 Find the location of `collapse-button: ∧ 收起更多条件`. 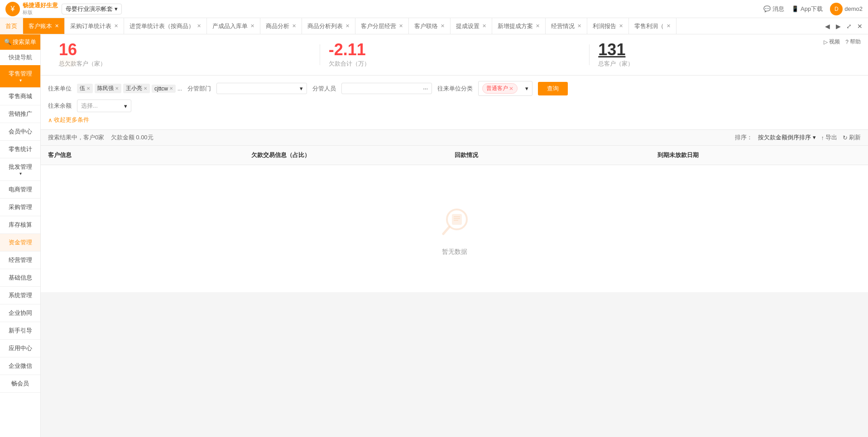

collapse-button: ∧ 收起更多条件 is located at coordinates (455, 120).